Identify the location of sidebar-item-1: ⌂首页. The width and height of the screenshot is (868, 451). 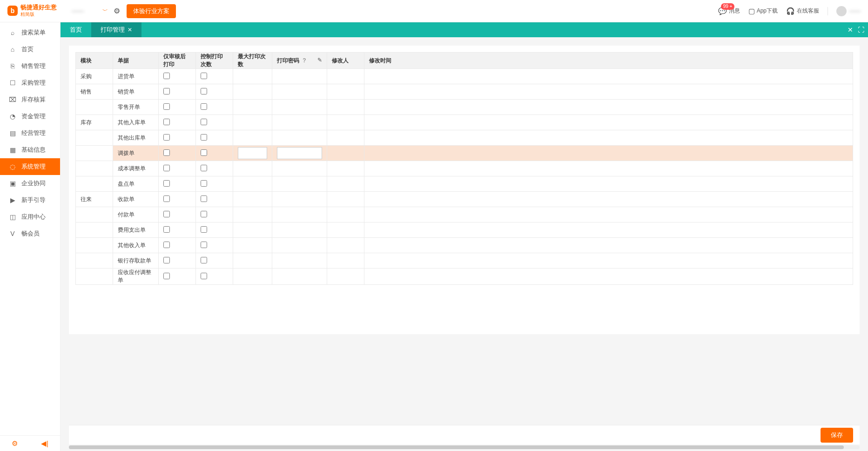
(30, 49).